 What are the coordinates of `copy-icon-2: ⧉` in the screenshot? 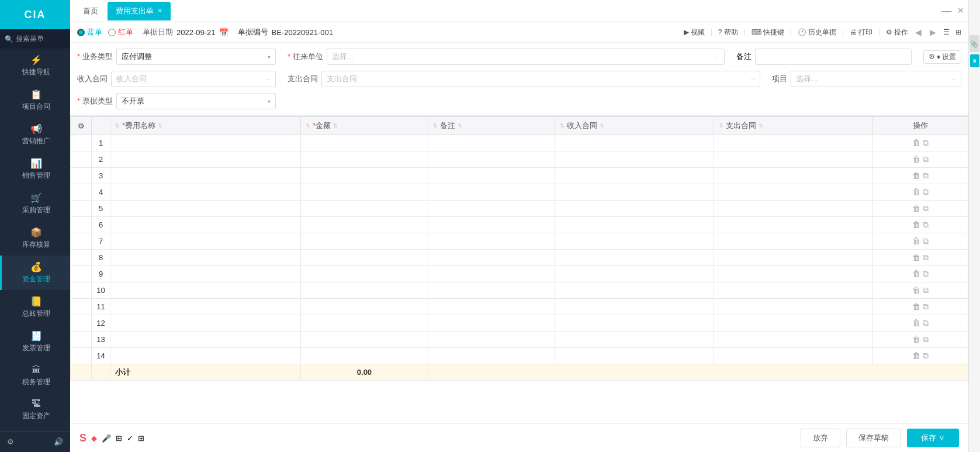 It's located at (926, 159).